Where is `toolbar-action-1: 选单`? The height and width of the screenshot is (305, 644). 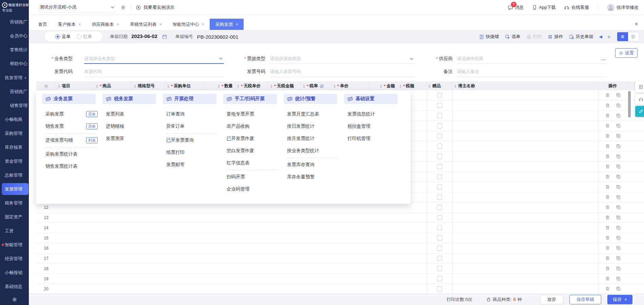
toolbar-action-1: 选单 is located at coordinates (513, 37).